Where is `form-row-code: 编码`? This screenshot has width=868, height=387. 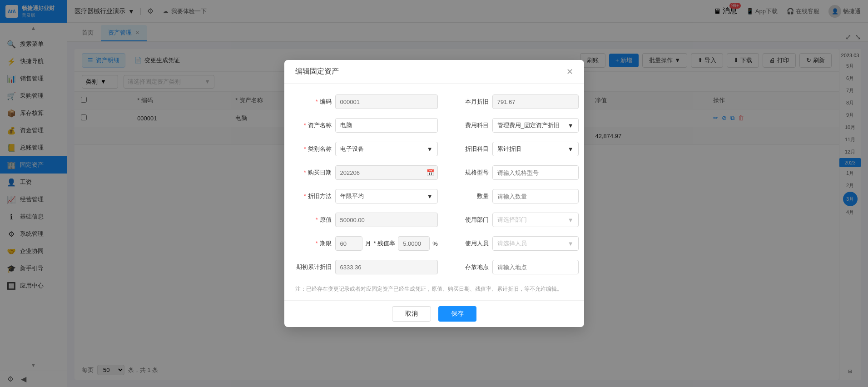 form-row-code: 编码 is located at coordinates (367, 102).